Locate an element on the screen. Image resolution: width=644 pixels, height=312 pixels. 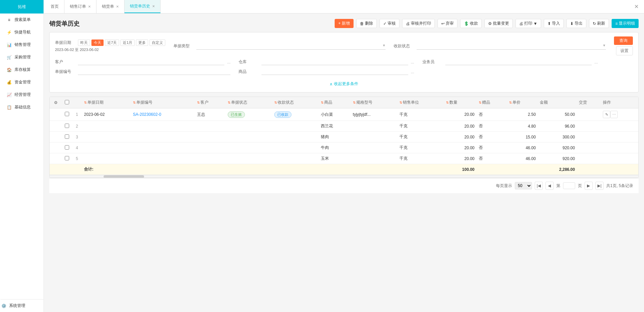
goods-input is located at coordinates (335, 72).